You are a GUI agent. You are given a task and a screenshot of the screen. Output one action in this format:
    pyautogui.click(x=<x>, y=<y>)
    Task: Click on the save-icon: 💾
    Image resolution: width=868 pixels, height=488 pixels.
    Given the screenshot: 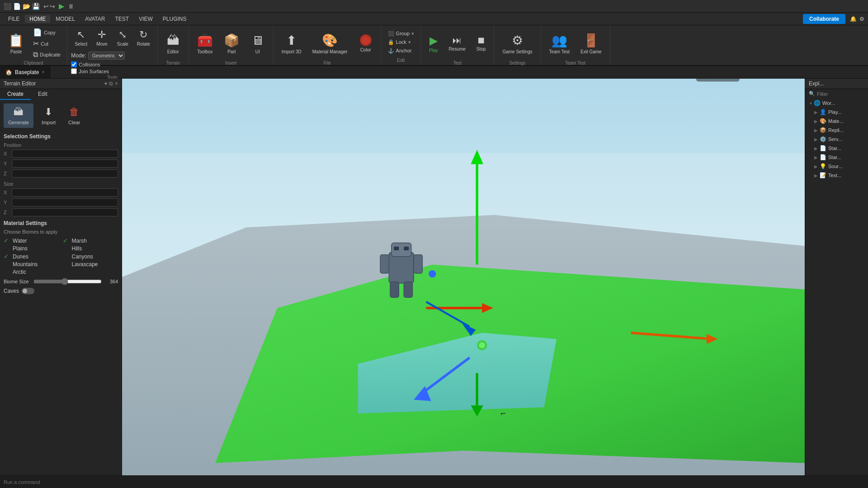 What is the action you would take?
    pyautogui.click(x=36, y=6)
    